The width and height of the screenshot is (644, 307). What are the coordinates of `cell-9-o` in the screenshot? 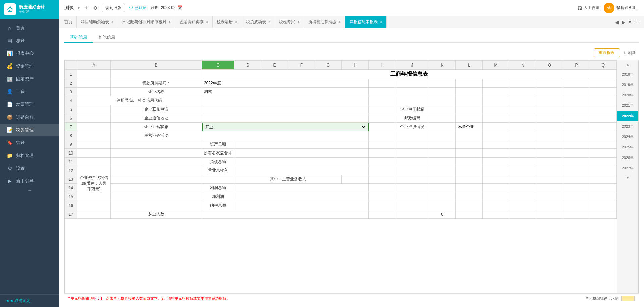 It's located at (550, 144).